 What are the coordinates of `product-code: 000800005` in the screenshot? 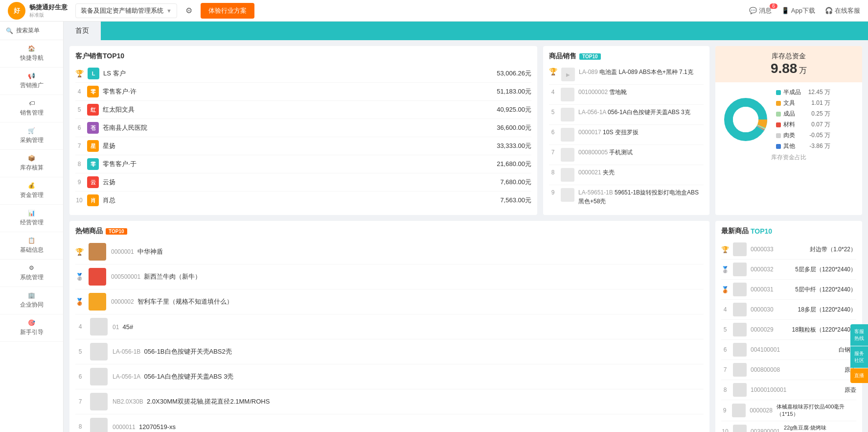 It's located at (593, 152).